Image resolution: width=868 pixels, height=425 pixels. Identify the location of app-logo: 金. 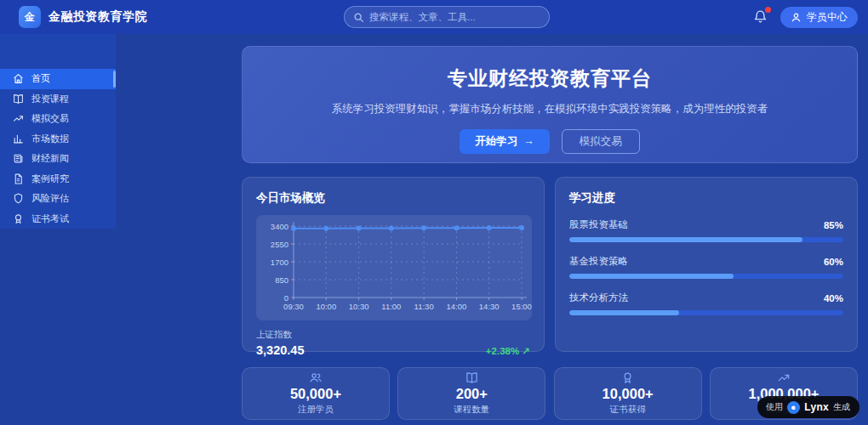
(30, 17).